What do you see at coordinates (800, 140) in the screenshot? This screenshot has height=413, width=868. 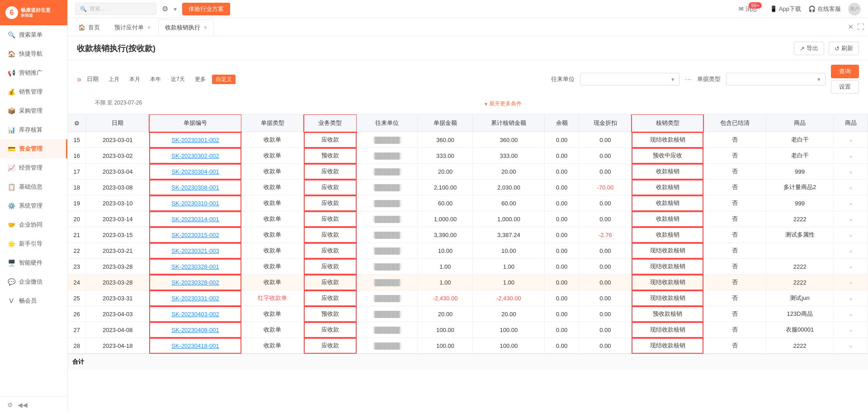 I see `td-product: 老白干` at bounding box center [800, 140].